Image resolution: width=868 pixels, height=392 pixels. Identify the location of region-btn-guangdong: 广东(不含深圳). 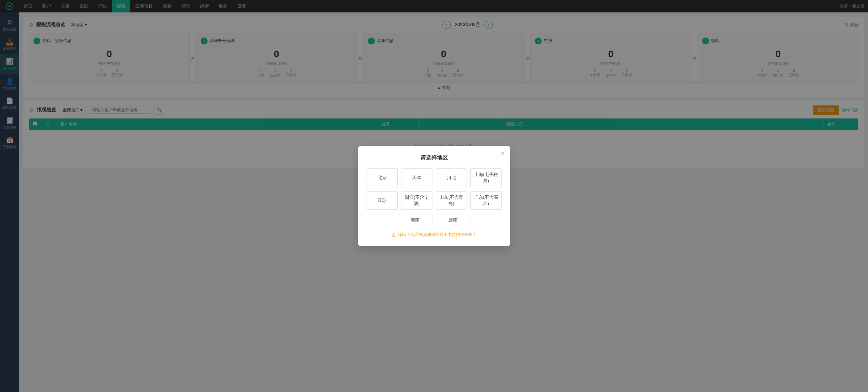
(486, 200).